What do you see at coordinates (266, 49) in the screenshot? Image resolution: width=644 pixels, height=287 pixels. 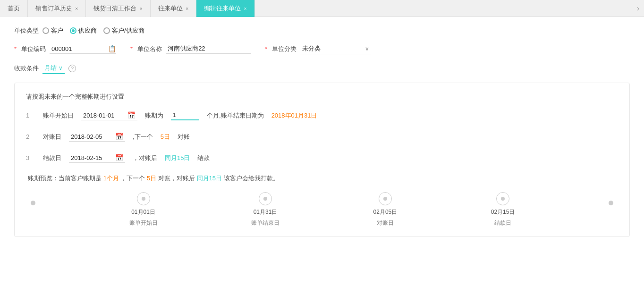 I see `unit-category-required-star: *` at bounding box center [266, 49].